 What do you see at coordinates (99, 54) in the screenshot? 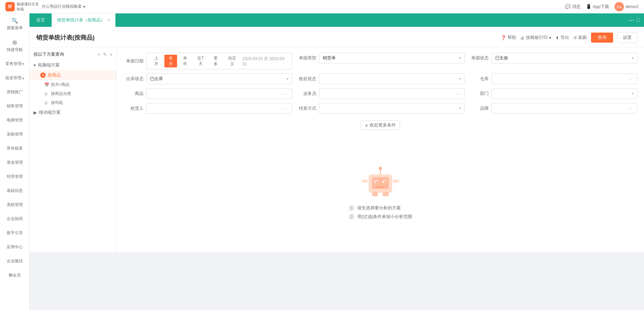
I see `add-scheme-btn: +` at bounding box center [99, 54].